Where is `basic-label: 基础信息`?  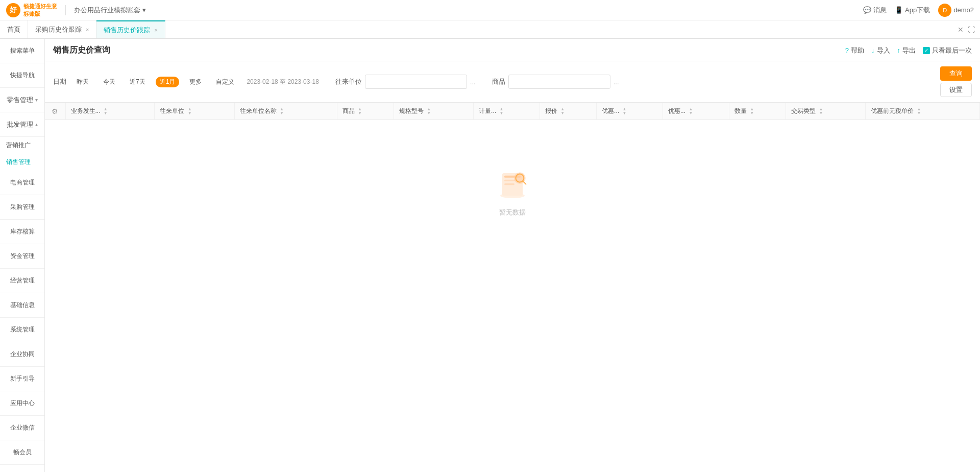 basic-label: 基础信息 is located at coordinates (22, 305).